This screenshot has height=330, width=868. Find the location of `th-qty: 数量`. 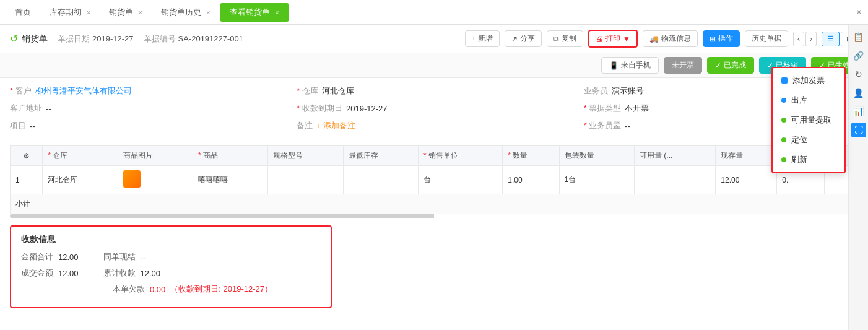

th-qty: 数量 is located at coordinates (531, 156).